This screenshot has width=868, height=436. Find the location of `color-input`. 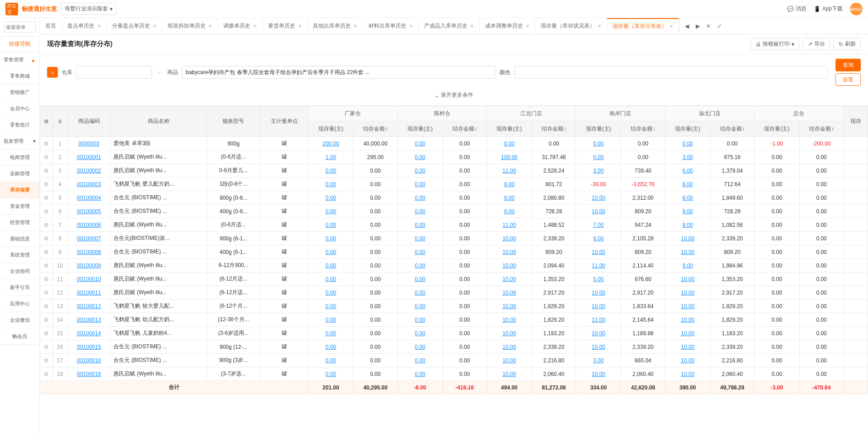

color-input is located at coordinates (671, 72).